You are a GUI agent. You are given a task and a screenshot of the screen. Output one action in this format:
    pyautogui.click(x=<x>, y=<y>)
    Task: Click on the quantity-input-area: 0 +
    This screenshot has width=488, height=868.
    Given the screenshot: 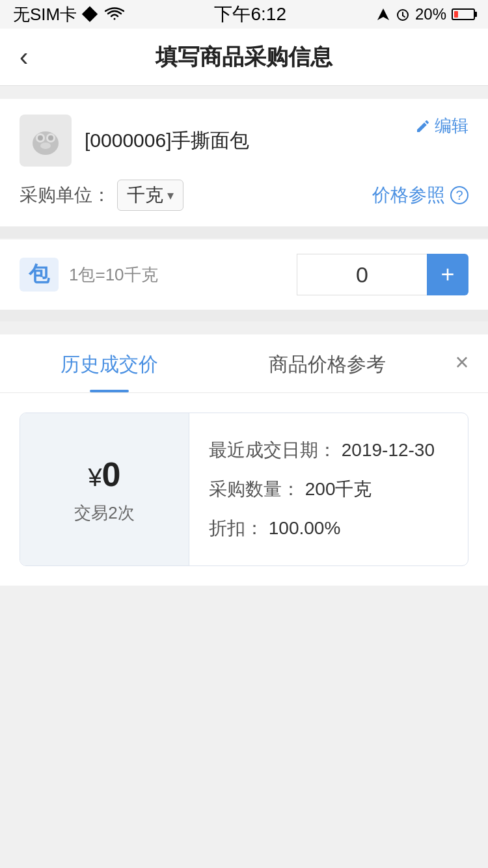 What is the action you would take?
    pyautogui.click(x=383, y=275)
    